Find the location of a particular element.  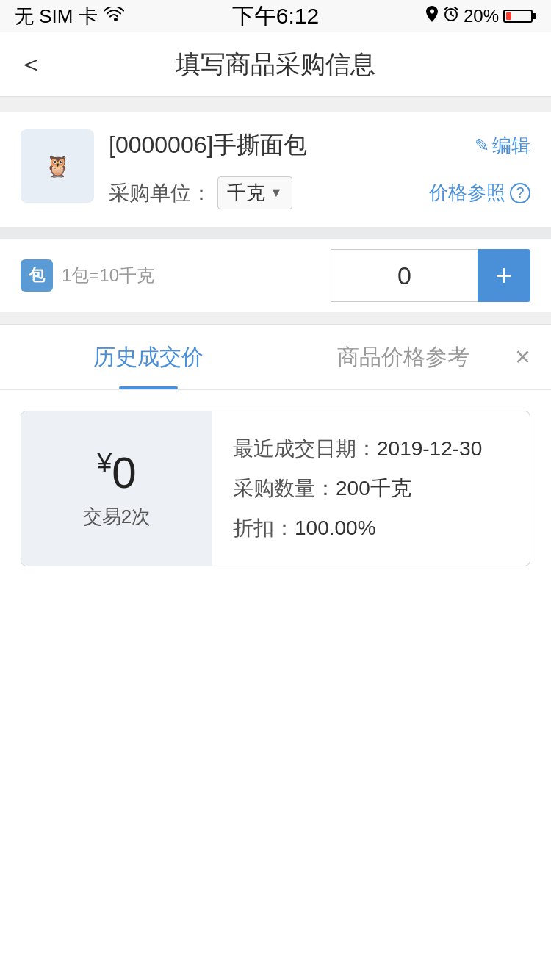

product-row: 🦉 [0000006]手撕面包 ✎ 编辑 采购单位： 千克 ▼ is located at coordinates (276, 169).